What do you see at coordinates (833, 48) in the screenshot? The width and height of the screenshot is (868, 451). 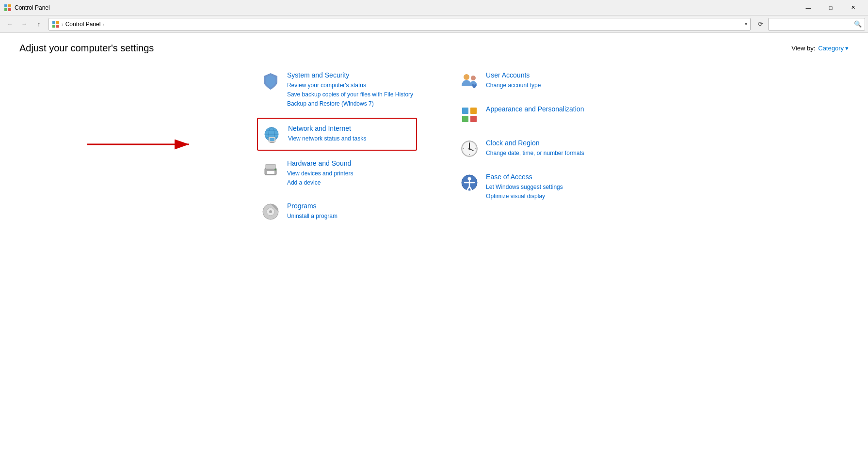 I see `view-by-button: Category ▾` at bounding box center [833, 48].